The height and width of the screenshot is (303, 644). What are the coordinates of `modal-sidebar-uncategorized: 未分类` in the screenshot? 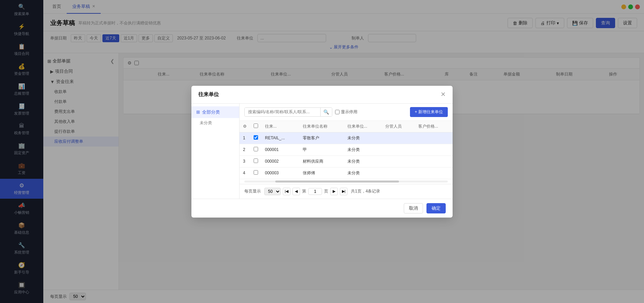 It's located at (215, 123).